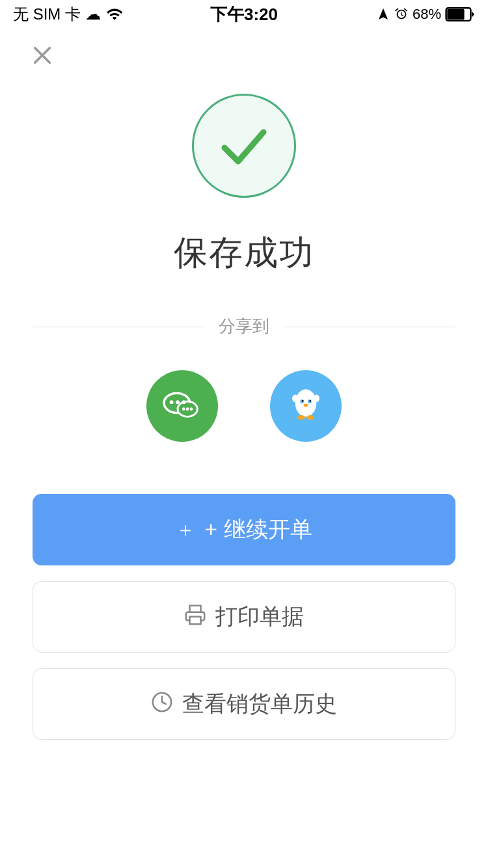 Image resolution: width=488 pixels, height=868 pixels. Describe the element at coordinates (195, 617) in the screenshot. I see `print-icon` at that location.